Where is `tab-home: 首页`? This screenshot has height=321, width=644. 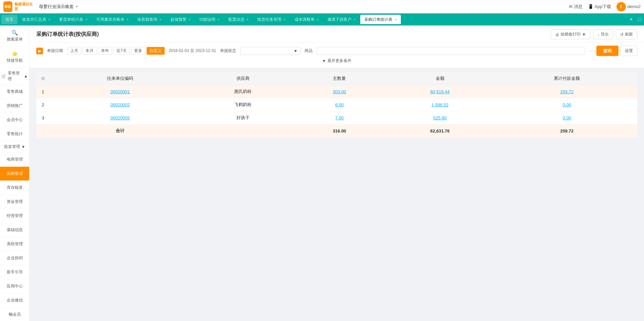 tab-home: 首页 is located at coordinates (9, 19).